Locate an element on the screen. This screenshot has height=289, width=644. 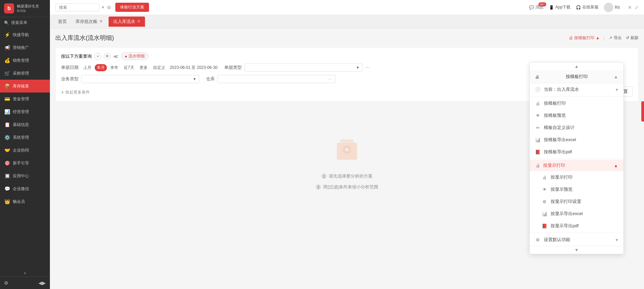
filter-active-tag: ● 流水明细 is located at coordinates (135, 56).